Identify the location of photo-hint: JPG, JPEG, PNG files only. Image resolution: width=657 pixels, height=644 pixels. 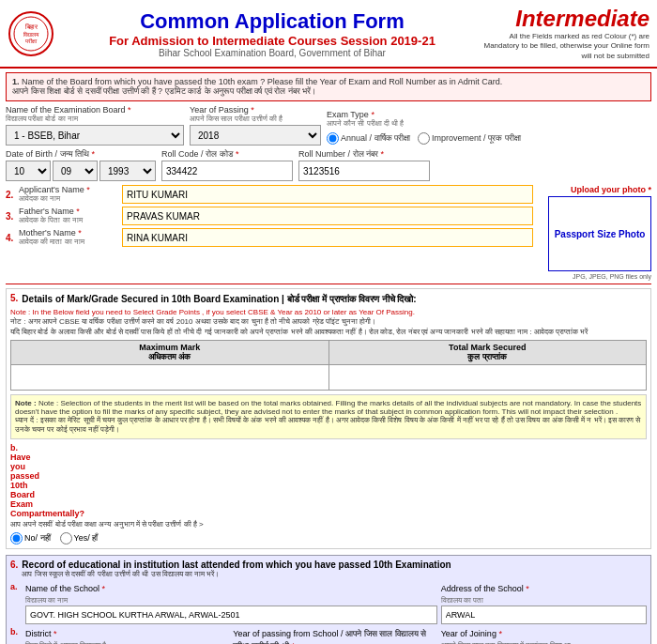
(612, 276).